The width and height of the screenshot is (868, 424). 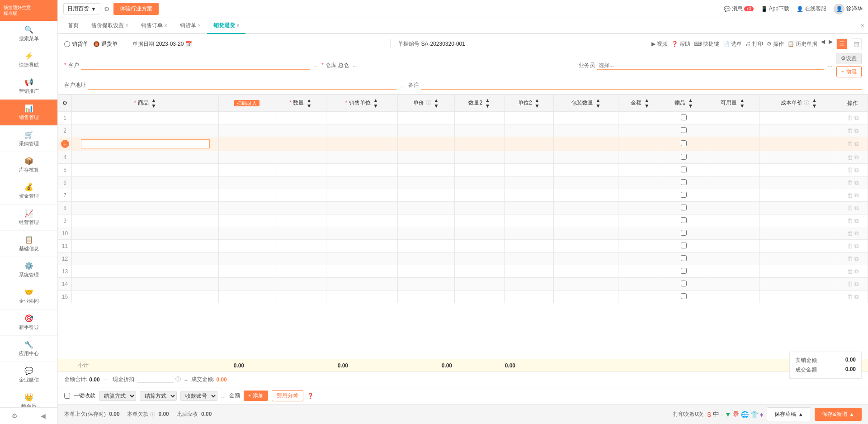 I want to click on sidebar-item-finance: 💰 资金管理, so click(x=29, y=191).